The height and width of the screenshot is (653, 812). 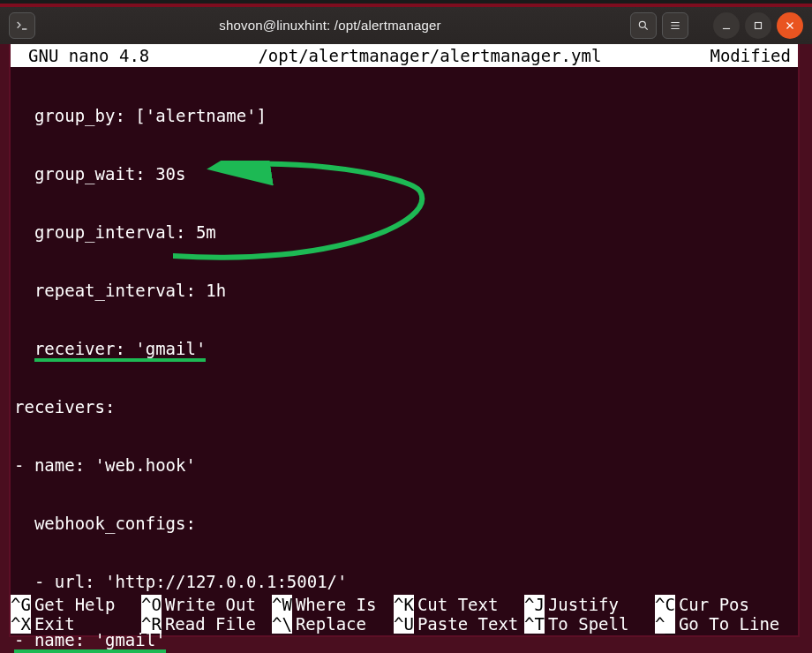 What do you see at coordinates (404, 614) in the screenshot?
I see `nano-shortcut-bar: ^GGet Help ^OWrite Out ^WWhere Is ^KCut …` at bounding box center [404, 614].